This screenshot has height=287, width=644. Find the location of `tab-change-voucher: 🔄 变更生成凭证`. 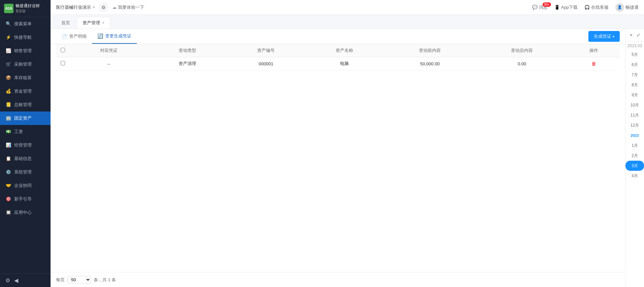

tab-change-voucher: 🔄 变更生成凭证 is located at coordinates (115, 36).